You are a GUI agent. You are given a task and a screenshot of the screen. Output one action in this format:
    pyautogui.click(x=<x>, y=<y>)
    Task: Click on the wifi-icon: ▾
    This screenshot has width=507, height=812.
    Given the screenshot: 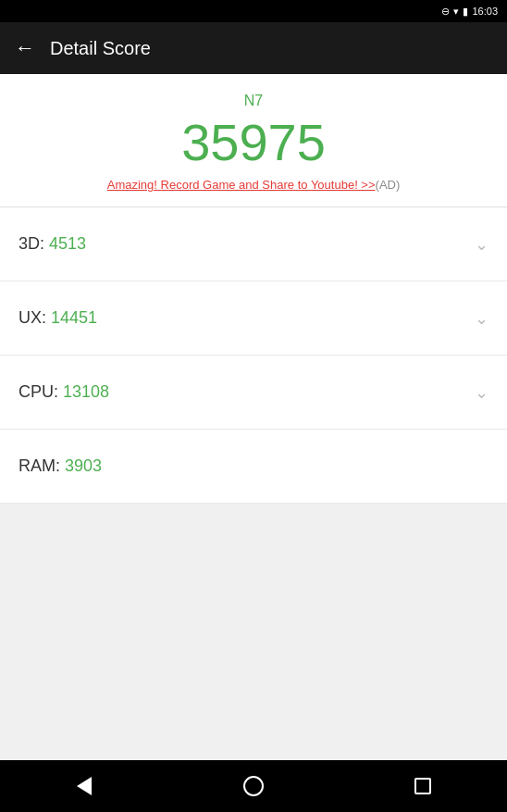 What is the action you would take?
    pyautogui.click(x=456, y=11)
    